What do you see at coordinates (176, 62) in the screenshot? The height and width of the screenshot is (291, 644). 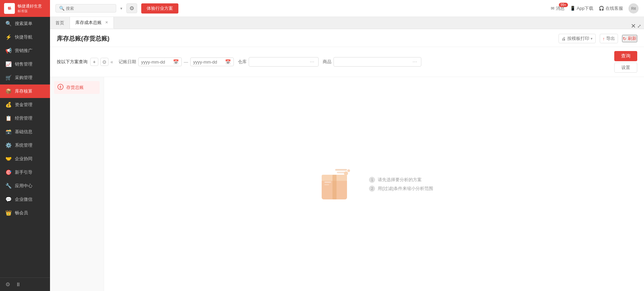 I see `calendar-start-icon: 📅` at bounding box center [176, 62].